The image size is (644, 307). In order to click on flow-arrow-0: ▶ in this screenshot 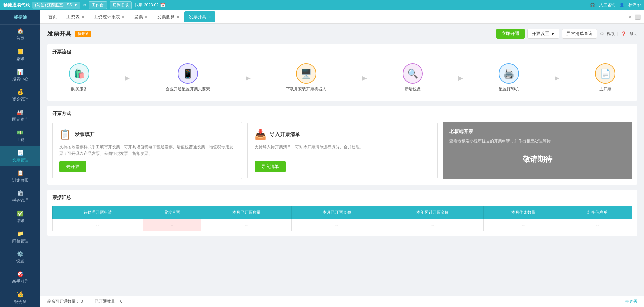, I will do `click(127, 78)`.